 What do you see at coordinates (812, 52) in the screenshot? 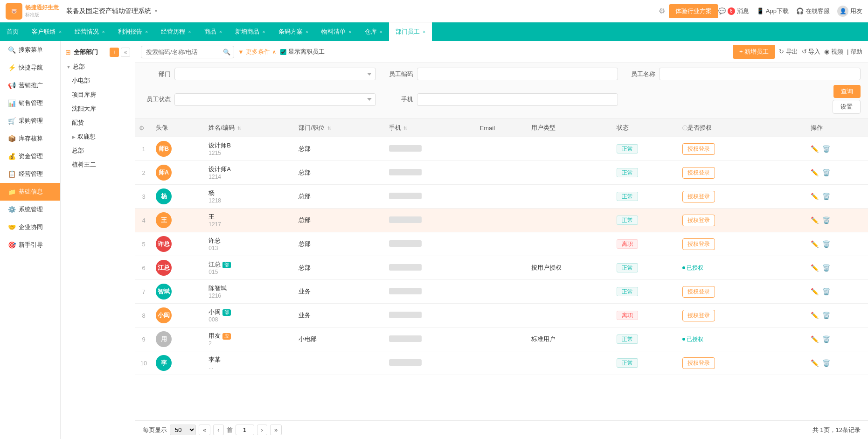
I see `import-button: ↺ 导入` at bounding box center [812, 52].